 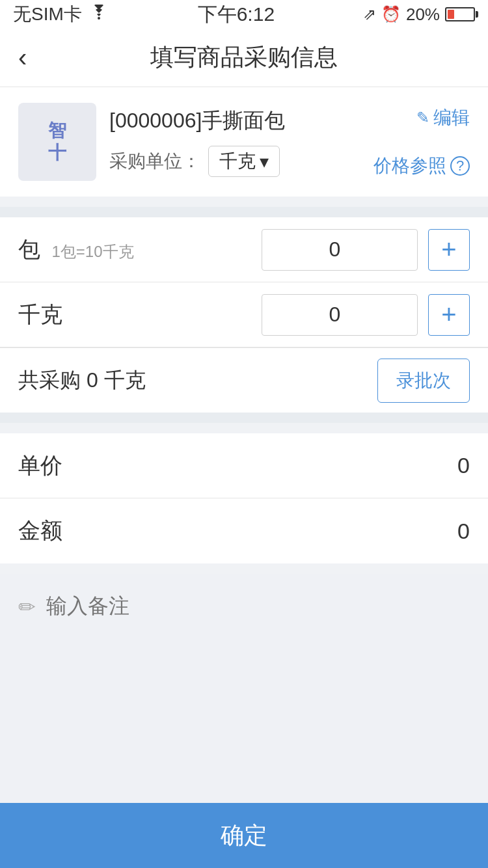 I want to click on status-bar-left: 无SIM卡, so click(x=61, y=14).